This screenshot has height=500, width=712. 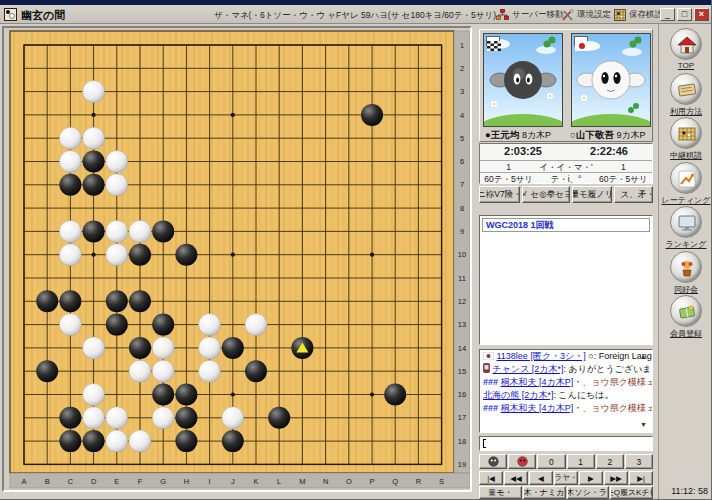 What do you see at coordinates (70, 301) in the screenshot?
I see `stone-C12` at bounding box center [70, 301].